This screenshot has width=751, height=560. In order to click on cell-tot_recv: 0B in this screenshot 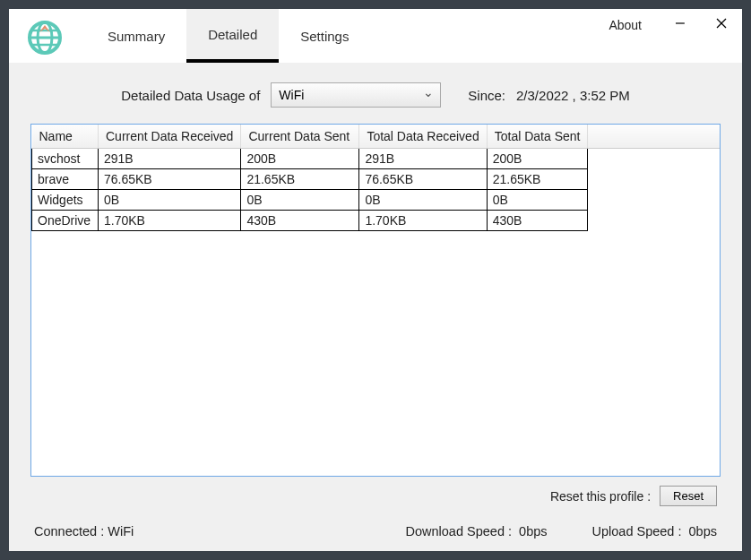, I will do `click(423, 201)`.